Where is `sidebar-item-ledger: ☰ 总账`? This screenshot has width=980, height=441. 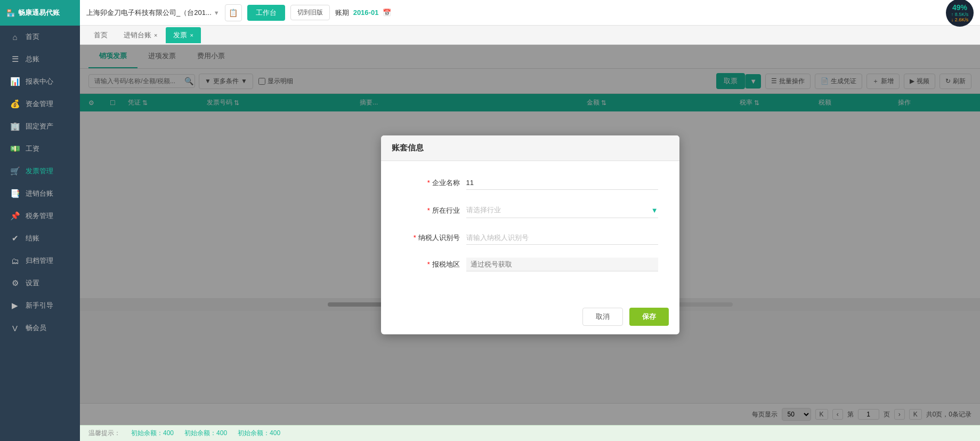 sidebar-item-ledger: ☰ 总账 is located at coordinates (40, 59).